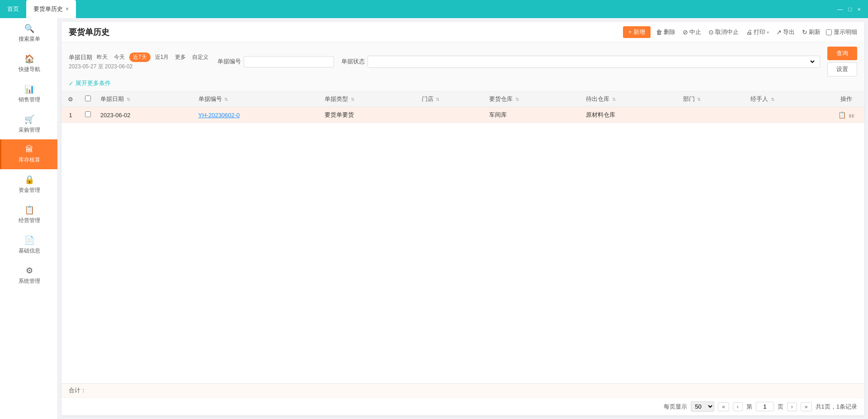 Image resolution: width=868 pixels, height=419 pixels. What do you see at coordinates (749, 32) in the screenshot?
I see `print-icon: 🖨` at bounding box center [749, 32].